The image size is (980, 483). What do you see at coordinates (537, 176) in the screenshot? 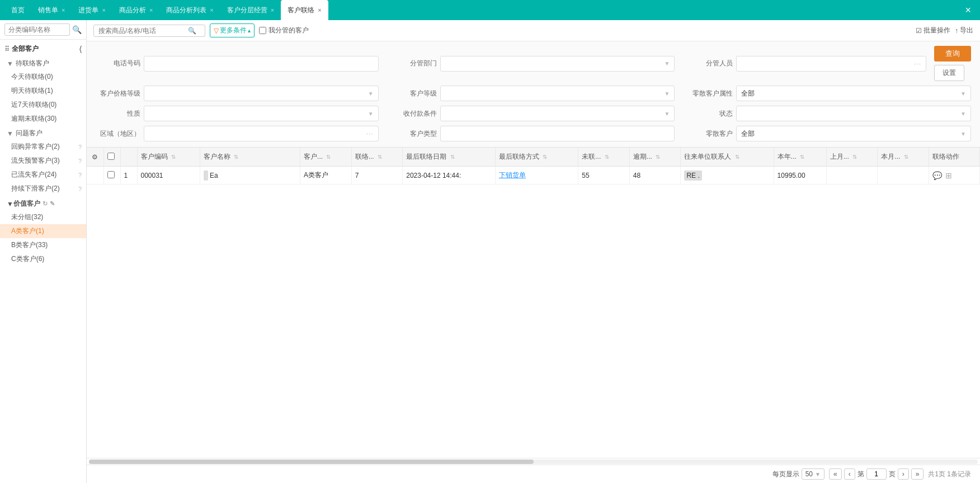
I see `row-last-method: 下销货单` at bounding box center [537, 176].